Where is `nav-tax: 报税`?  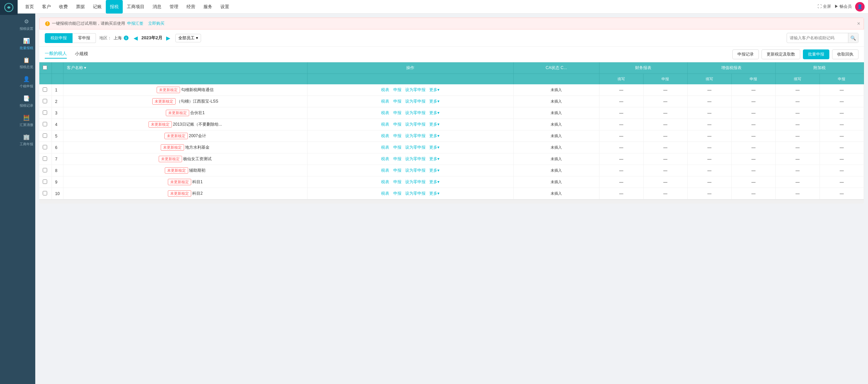 nav-tax: 报税 is located at coordinates (114, 7).